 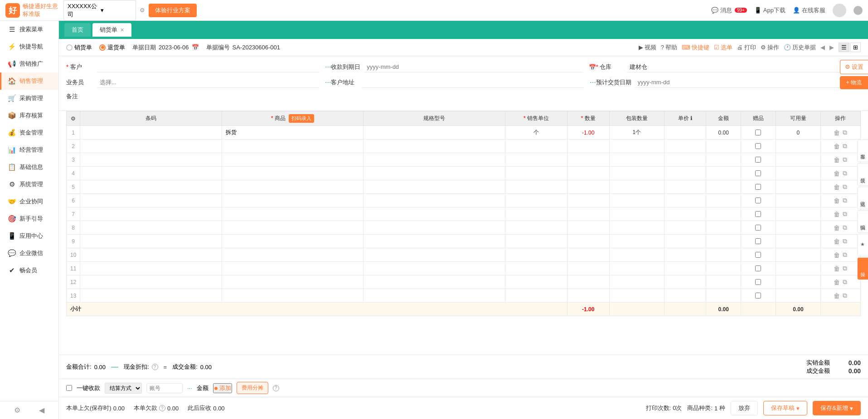 What do you see at coordinates (328, 82) in the screenshot?
I see `salesperson-dots-btn: ···` at bounding box center [328, 82].